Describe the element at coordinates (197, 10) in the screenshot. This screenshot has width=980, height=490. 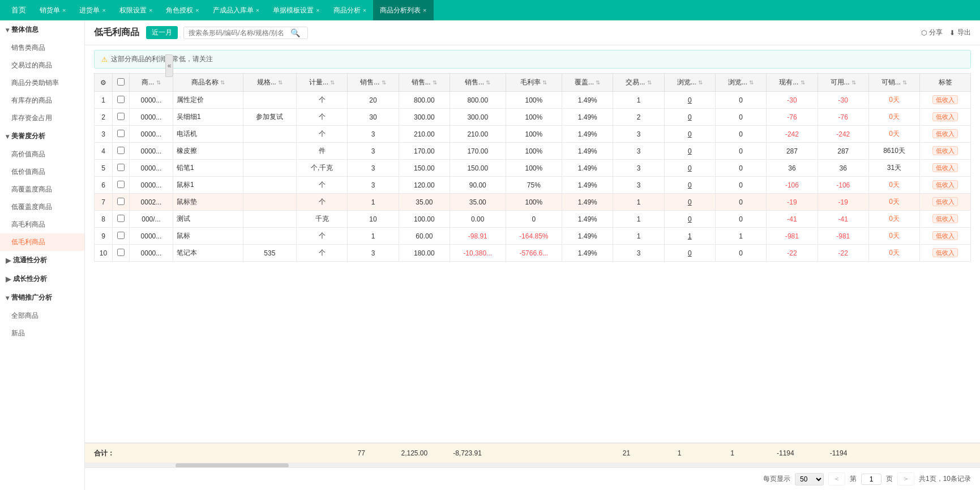
I see `nav-role-auth-close: ×` at that location.